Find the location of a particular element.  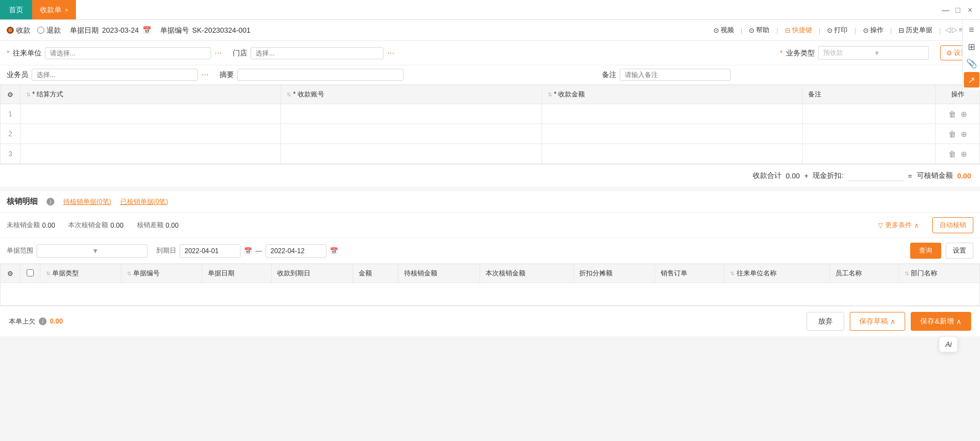

video-button: ⊙ 视频 is located at coordinates (724, 30).